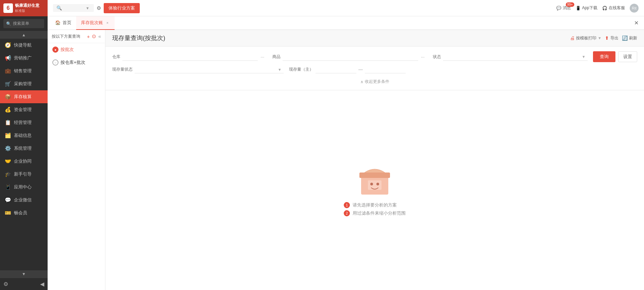  Describe the element at coordinates (23, 187) in the screenshot. I see `sidebar-item-label: 应用中心` at that location.